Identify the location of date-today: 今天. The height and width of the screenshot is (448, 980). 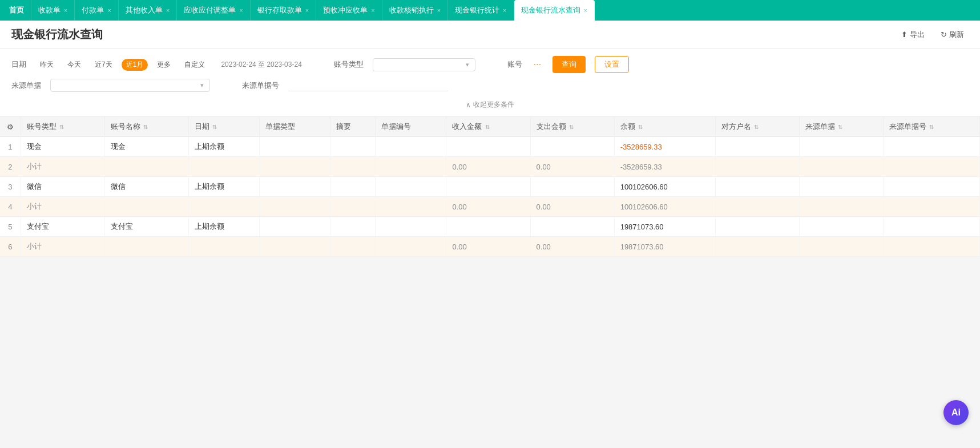
(74, 65).